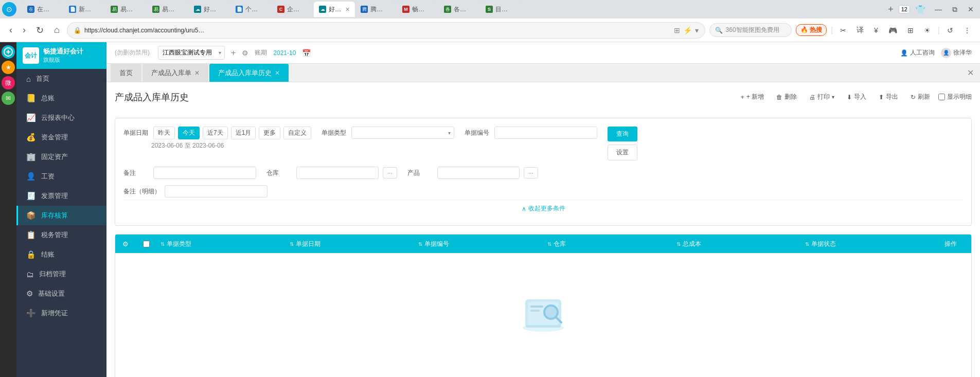 The width and height of the screenshot is (980, 377). What do you see at coordinates (216, 191) in the screenshot?
I see `note-detail-input` at bounding box center [216, 191].